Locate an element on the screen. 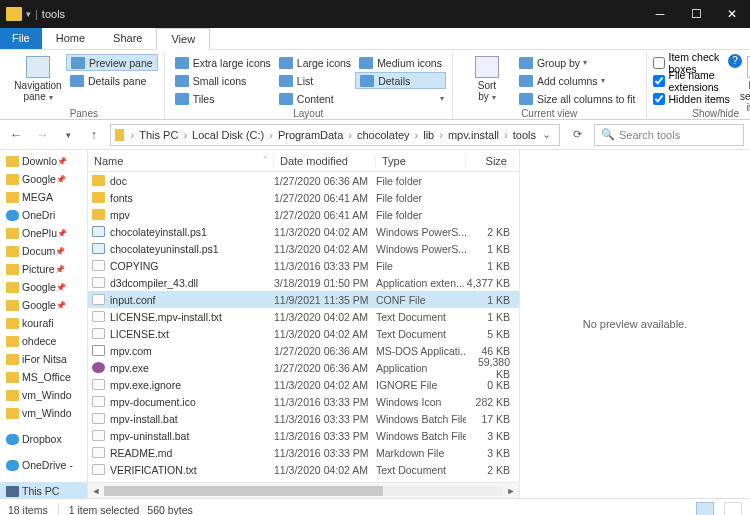 This screenshot has width=750, height=515. crumb: chocolatey is located at coordinates (384, 135).